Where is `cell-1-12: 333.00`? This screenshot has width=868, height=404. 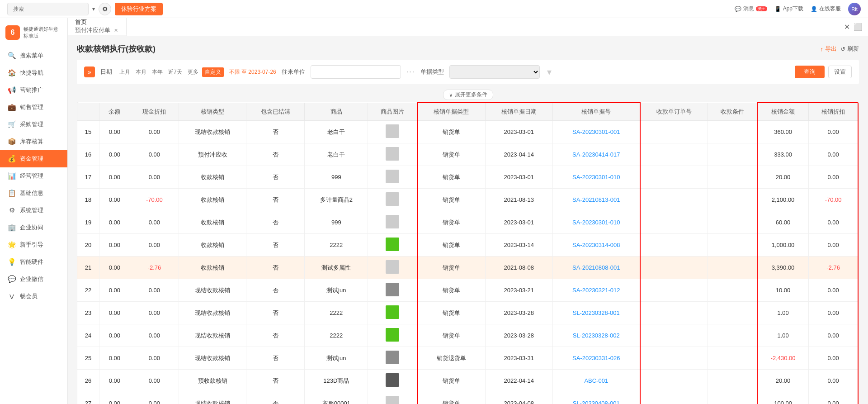
cell-1-12: 333.00 is located at coordinates (783, 155).